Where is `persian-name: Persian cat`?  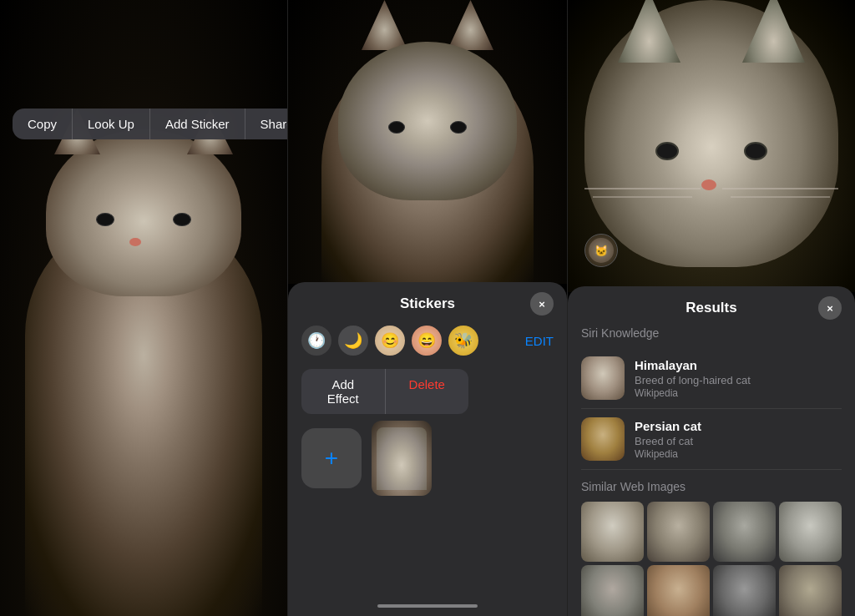
persian-name: Persian cat is located at coordinates (738, 426).